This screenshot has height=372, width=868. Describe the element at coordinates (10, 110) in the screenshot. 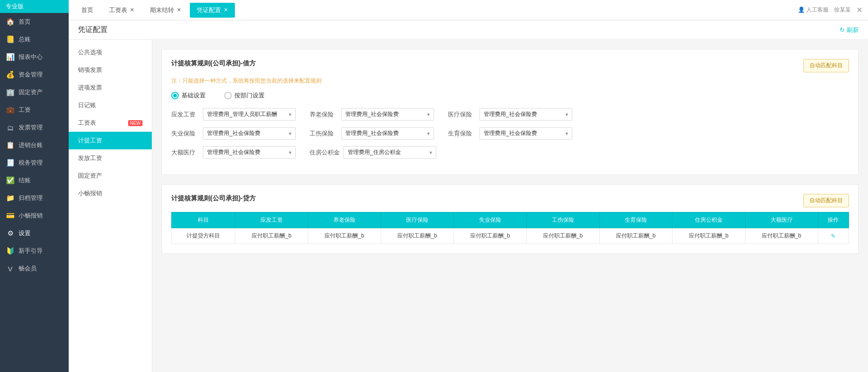

I see `salary-icon: 💼` at that location.